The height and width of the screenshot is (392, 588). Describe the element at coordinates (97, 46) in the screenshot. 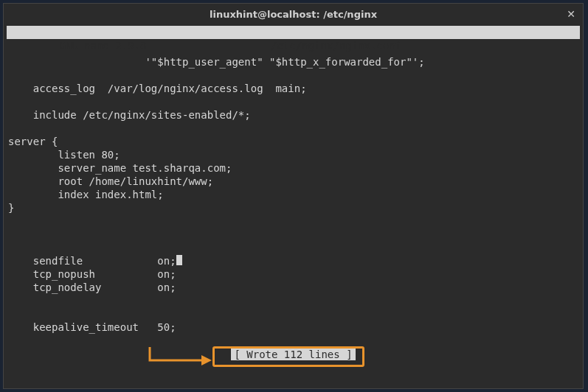

I see `nano-version: GNU nano 2.9.8` at that location.